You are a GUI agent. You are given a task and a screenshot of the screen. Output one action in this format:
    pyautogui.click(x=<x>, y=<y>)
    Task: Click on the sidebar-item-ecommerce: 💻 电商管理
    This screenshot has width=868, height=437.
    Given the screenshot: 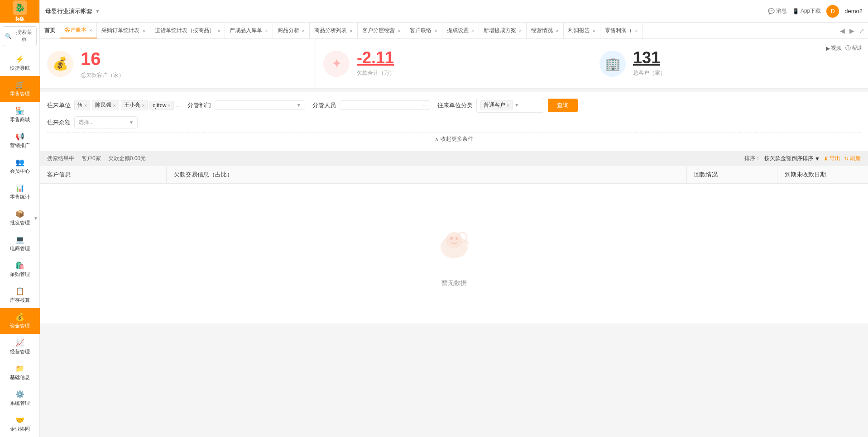 What is the action you would take?
    pyautogui.click(x=20, y=243)
    